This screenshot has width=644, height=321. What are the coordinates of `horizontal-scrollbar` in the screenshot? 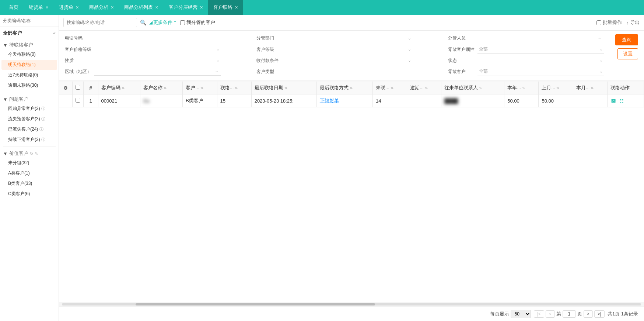 It's located at (351, 304).